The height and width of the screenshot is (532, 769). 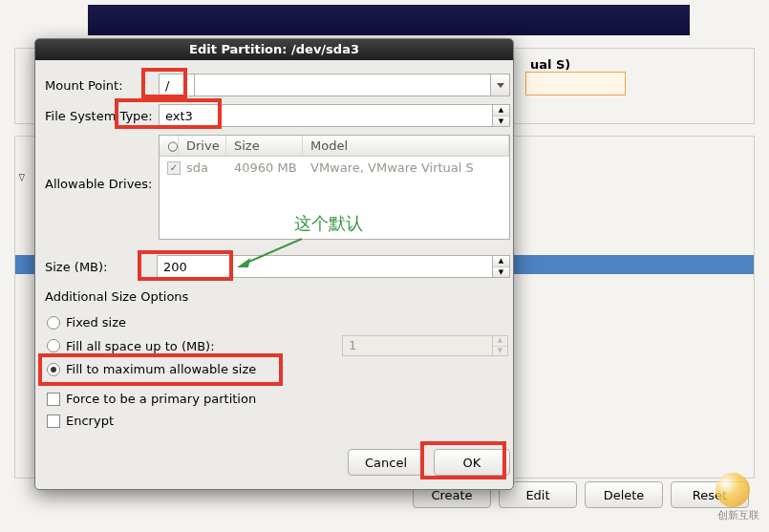 I want to click on additional-options-legend: Additional Size Options, so click(x=277, y=296).